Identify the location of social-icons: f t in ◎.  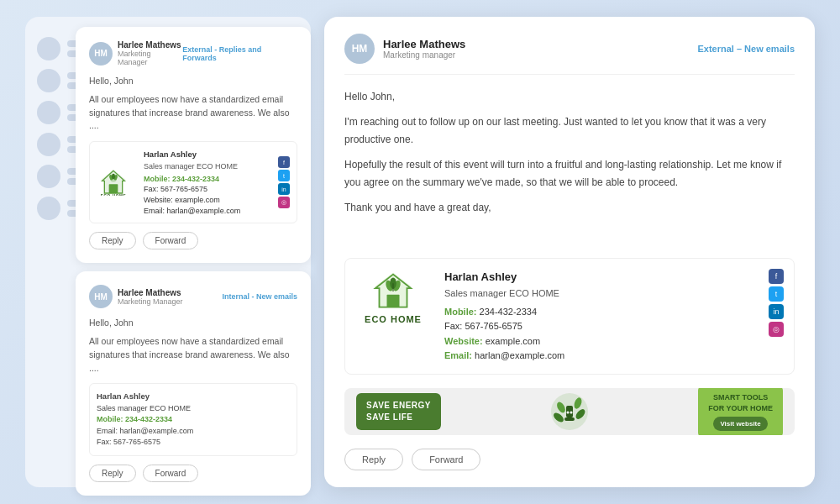
(284, 182).